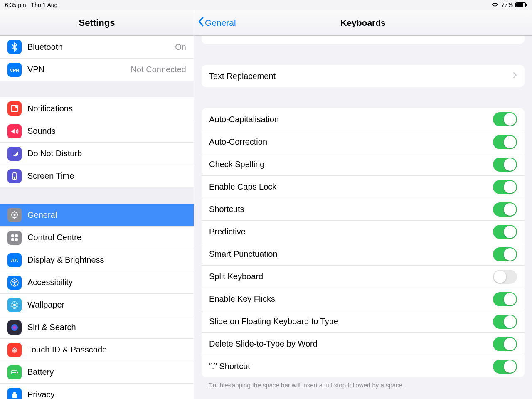  I want to click on toggle-label: Auto-Capitalisation, so click(351, 120).